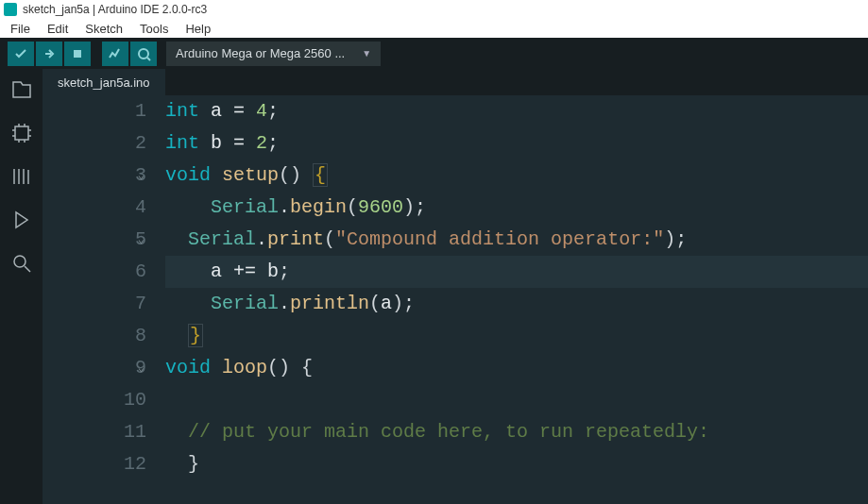  Describe the element at coordinates (21, 28) in the screenshot. I see `menu-file: File` at that location.